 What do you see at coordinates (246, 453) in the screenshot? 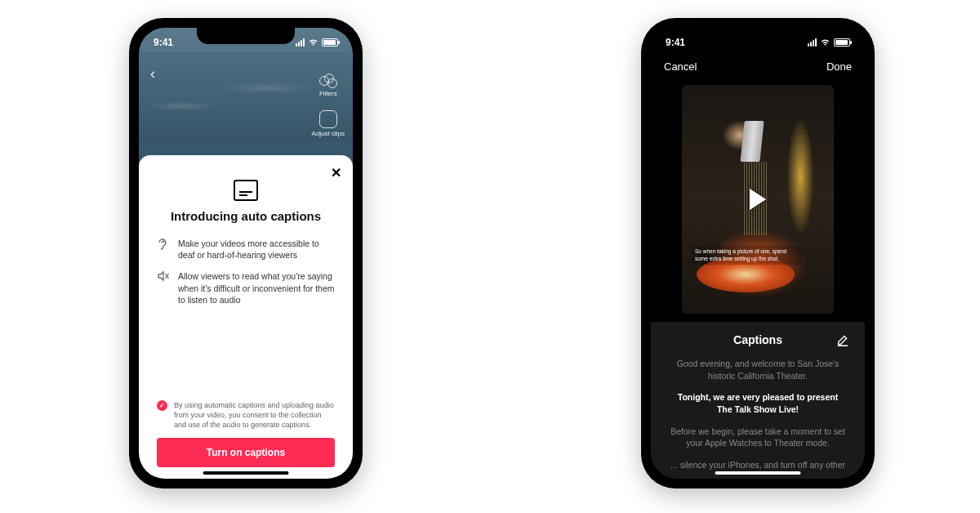
I see `turn-on-captions-button: Turn on captions` at bounding box center [246, 453].